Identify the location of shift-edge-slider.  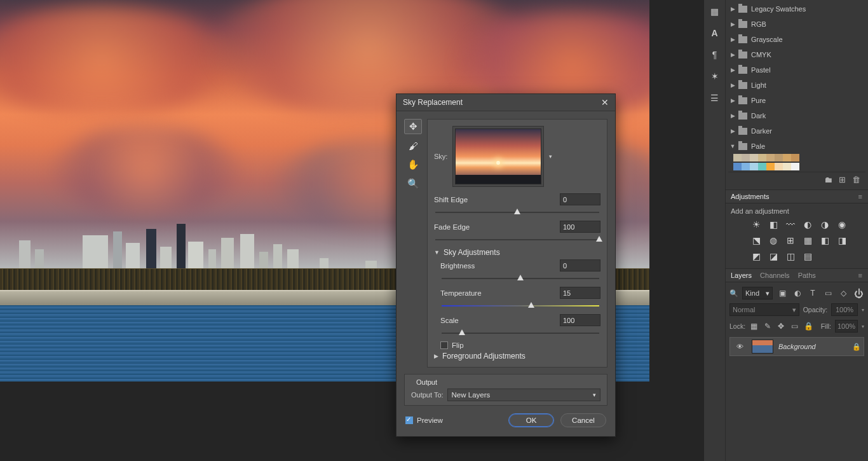
(517, 212).